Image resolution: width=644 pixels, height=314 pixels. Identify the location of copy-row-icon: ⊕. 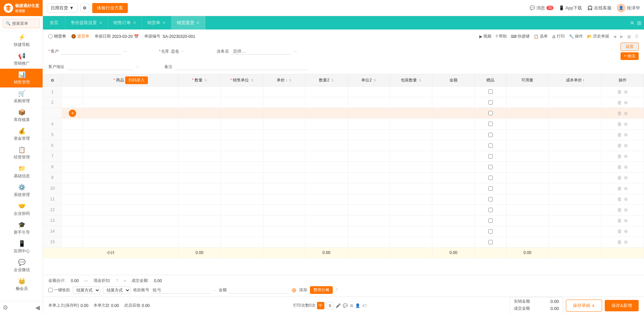
(626, 92).